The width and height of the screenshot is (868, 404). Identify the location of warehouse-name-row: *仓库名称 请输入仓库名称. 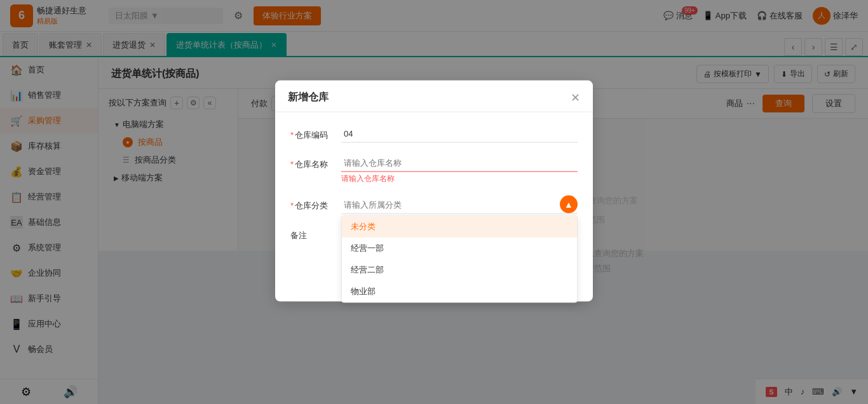
(434, 169).